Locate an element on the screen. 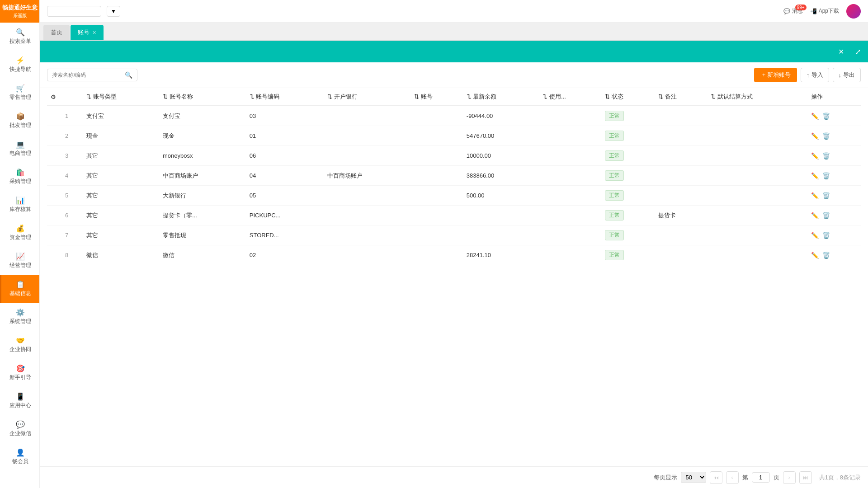 The height and width of the screenshot is (488, 868). row-account-name: 支付宝 is located at coordinates (203, 116).